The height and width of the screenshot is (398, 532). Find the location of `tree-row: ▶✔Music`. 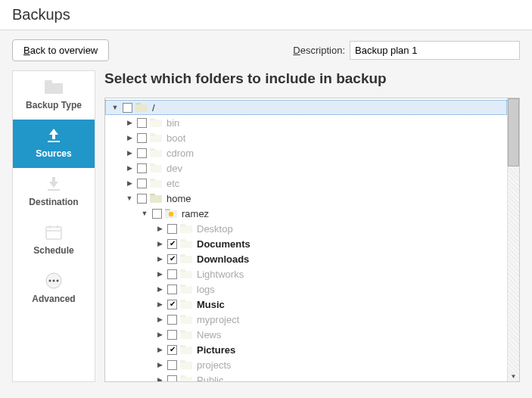

tree-row: ▶✔Music is located at coordinates (306, 304).